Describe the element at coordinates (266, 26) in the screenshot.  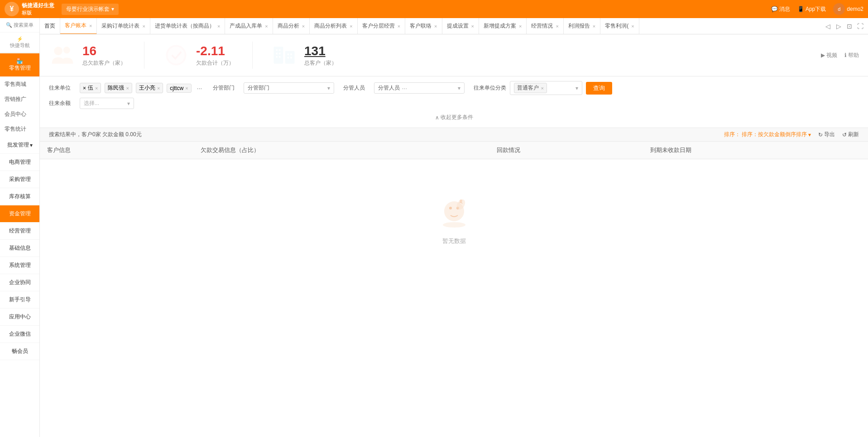
I see `tab-close-cost: ×` at that location.